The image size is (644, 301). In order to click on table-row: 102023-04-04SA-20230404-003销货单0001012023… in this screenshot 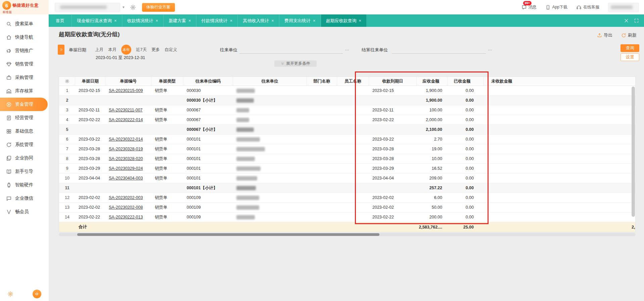, I will do `click(347, 179)`.